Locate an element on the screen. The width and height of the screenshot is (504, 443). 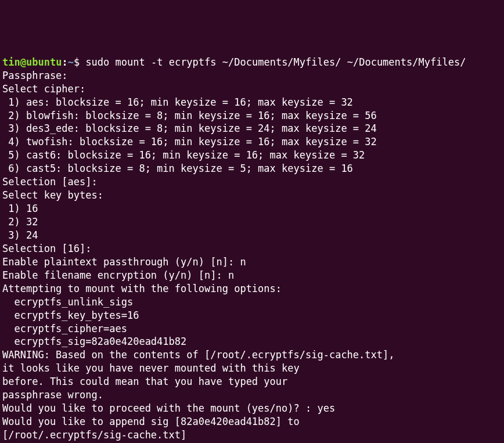
command-text: sudo mount -t ecryptfs ~/Documents/Myfil… is located at coordinates (275, 62).